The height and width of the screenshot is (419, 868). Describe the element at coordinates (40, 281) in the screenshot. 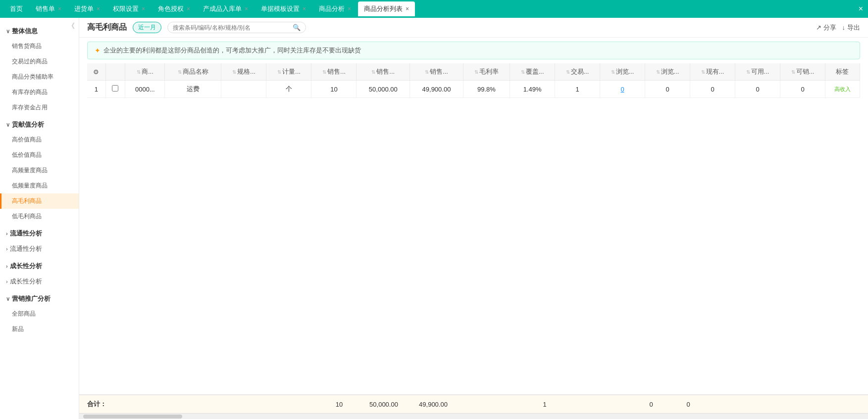

I see `sidebar-expand-growth-analysis: ›成长性分析` at that location.